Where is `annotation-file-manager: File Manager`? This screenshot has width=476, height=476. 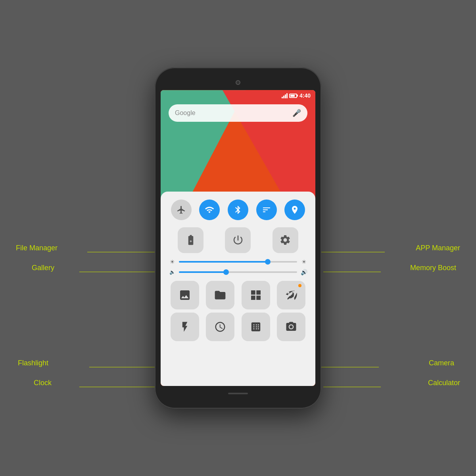 annotation-file-manager: File Manager is located at coordinates (36, 248).